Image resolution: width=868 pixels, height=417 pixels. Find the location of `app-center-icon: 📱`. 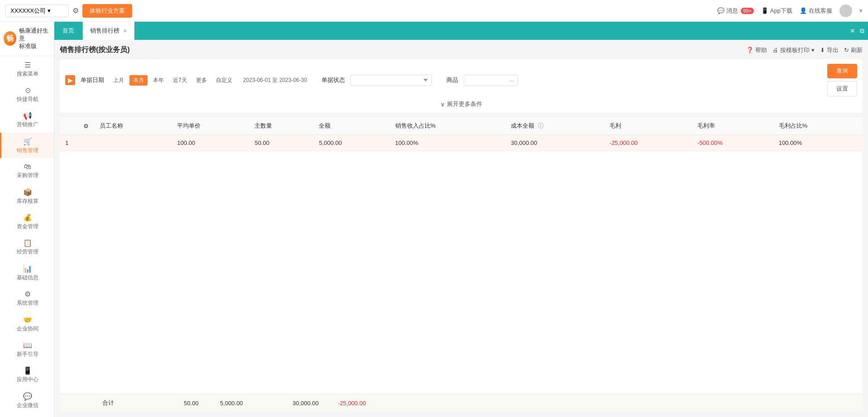

app-center-icon: 📱 is located at coordinates (28, 370).